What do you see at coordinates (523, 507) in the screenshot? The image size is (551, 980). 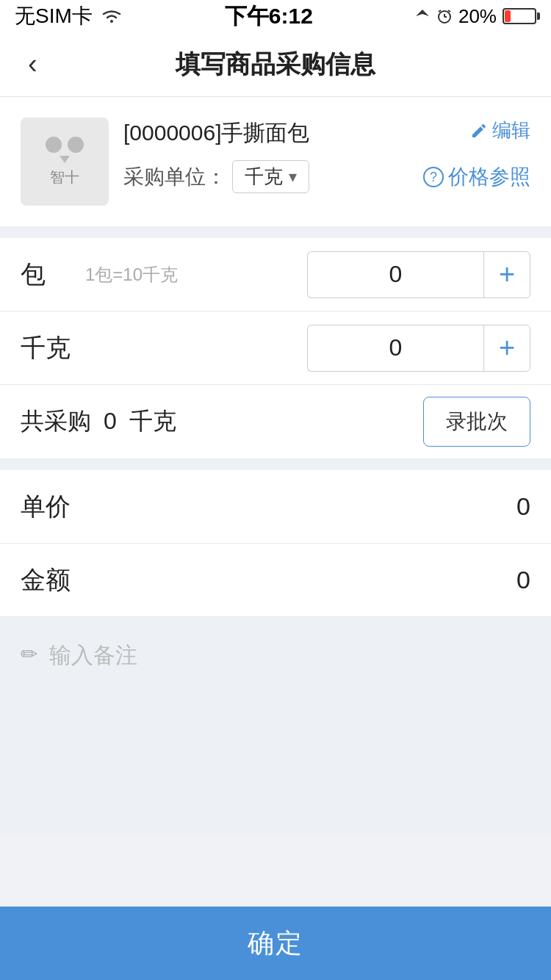 I see `unit-price-value: 0` at bounding box center [523, 507].